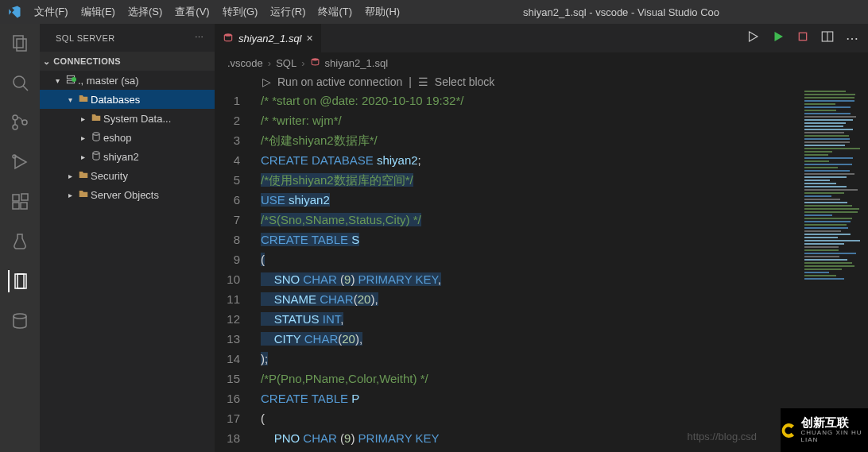 Image resolution: width=868 pixels, height=452 pixels. I want to click on debug-icon, so click(20, 162).